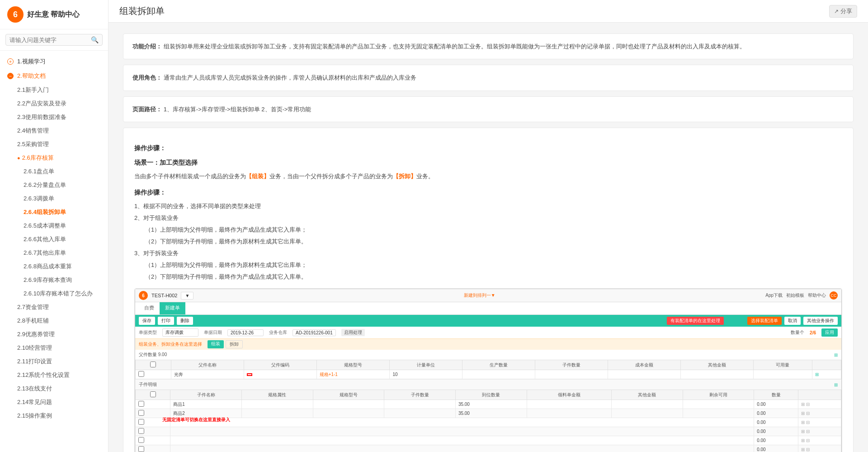  I want to click on erp-upper-table-wrapper: 父件名称 父件编码 规格型号 计量单位 生产数量 子件数量 成本金额 其他金额, so click(488, 369).